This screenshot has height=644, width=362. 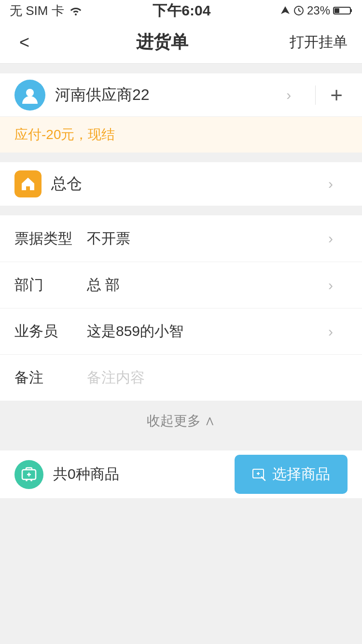 What do you see at coordinates (24, 42) in the screenshot?
I see `back-button: <` at bounding box center [24, 42].